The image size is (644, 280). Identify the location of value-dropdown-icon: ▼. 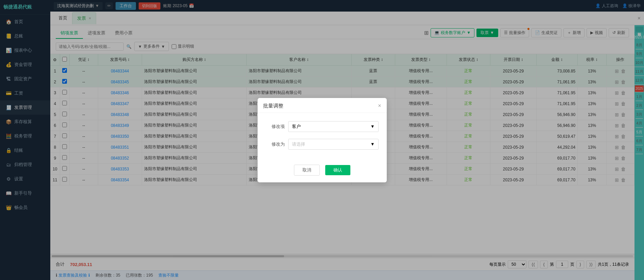
(372, 144).